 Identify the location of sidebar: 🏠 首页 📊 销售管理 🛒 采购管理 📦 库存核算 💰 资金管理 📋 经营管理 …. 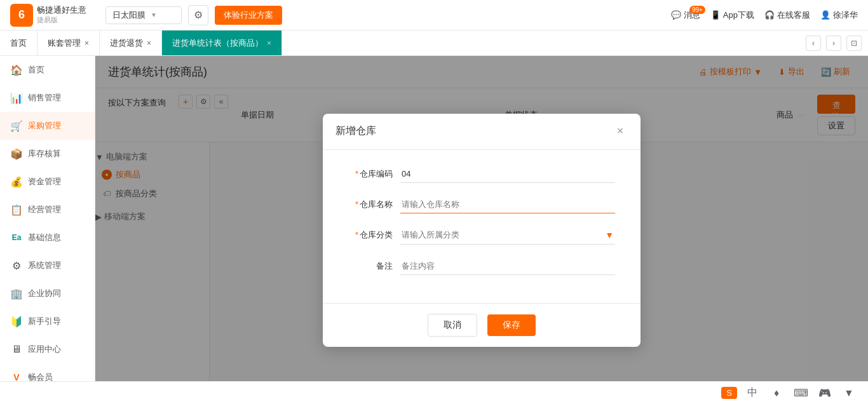
(48, 230).